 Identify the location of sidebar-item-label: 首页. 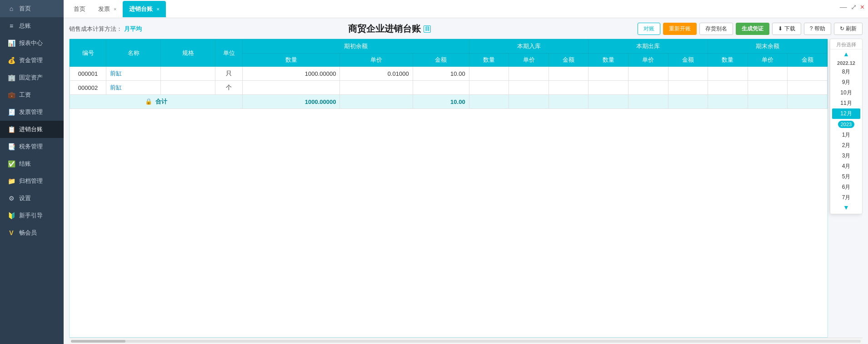
(25, 9).